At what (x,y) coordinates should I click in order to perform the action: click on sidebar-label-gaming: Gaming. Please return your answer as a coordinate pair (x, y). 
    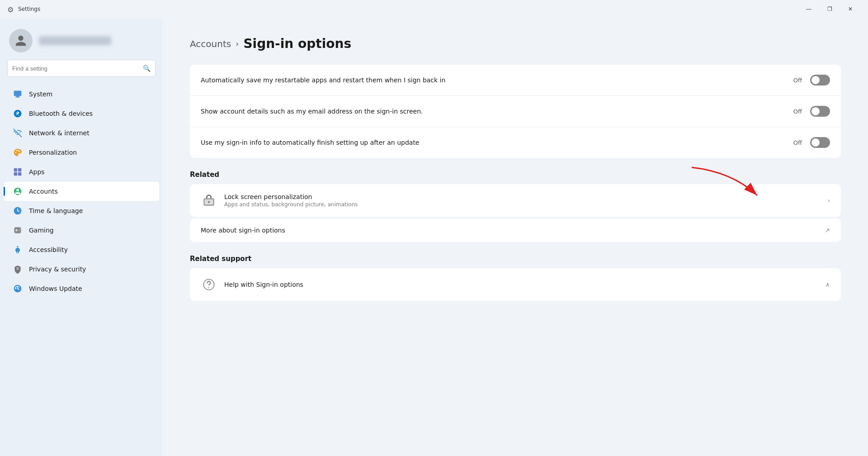
    Looking at the image, I should click on (42, 230).